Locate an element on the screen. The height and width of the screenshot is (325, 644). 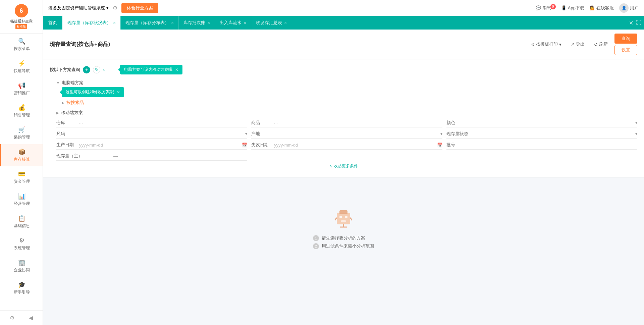
export-button: ↗ 导出 is located at coordinates (578, 44).